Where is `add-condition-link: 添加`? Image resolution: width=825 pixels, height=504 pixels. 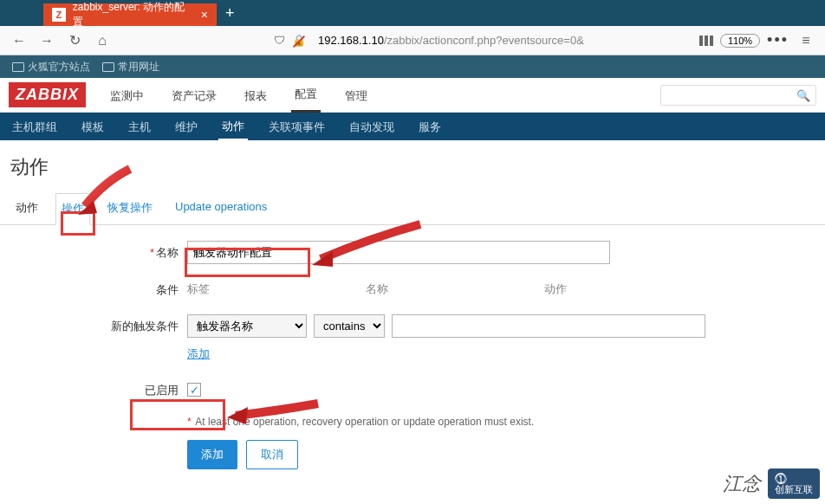
add-condition-link: 添加 is located at coordinates (198, 354).